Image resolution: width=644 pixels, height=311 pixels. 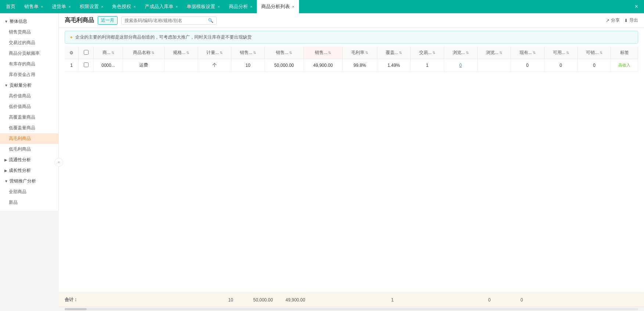 I want to click on sidebar-item-high-value: 高价值商品, so click(x=29, y=96).